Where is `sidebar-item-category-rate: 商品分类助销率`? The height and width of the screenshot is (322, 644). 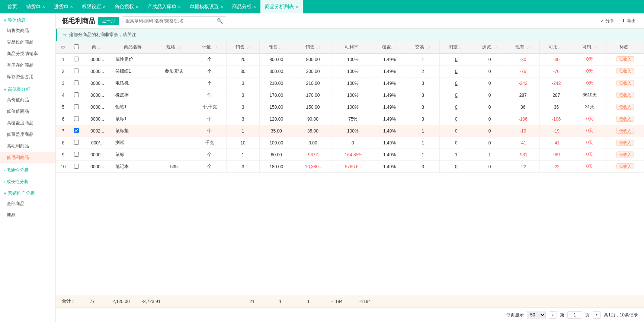 sidebar-item-category-rate: 商品分类助销率 is located at coordinates (28, 54).